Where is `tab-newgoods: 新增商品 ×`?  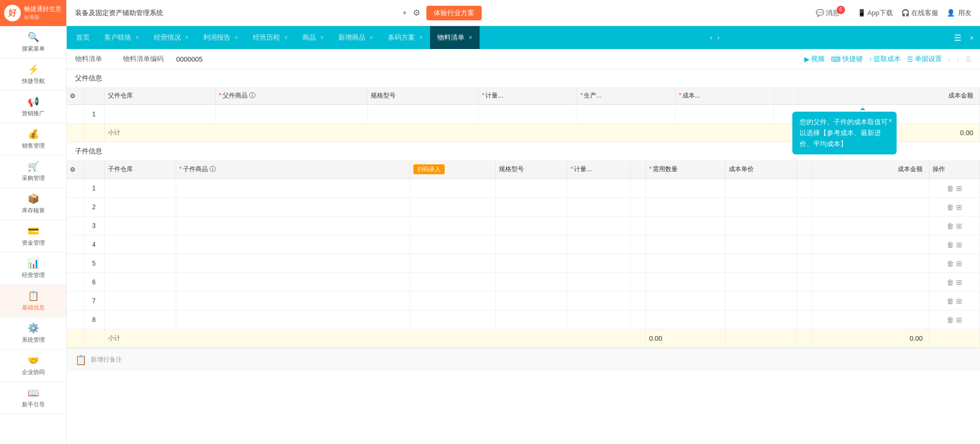 tab-newgoods: 新增商品 × is located at coordinates (356, 38).